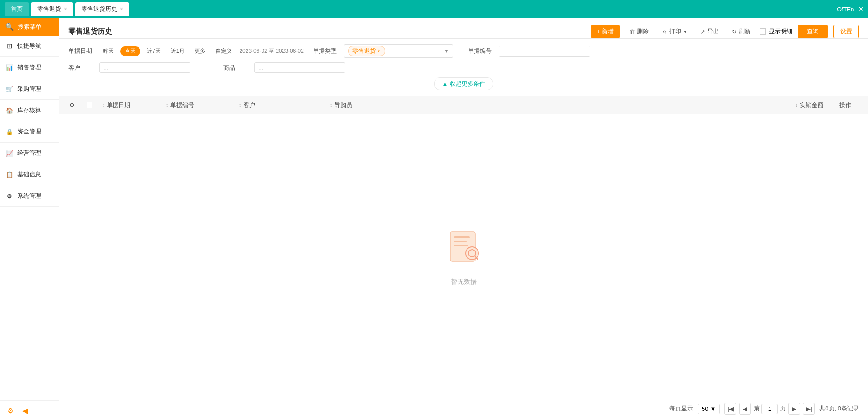 The height and width of the screenshot is (420, 868). I want to click on sidebar-item-inventory: 🏠 库存核算, so click(29, 110).